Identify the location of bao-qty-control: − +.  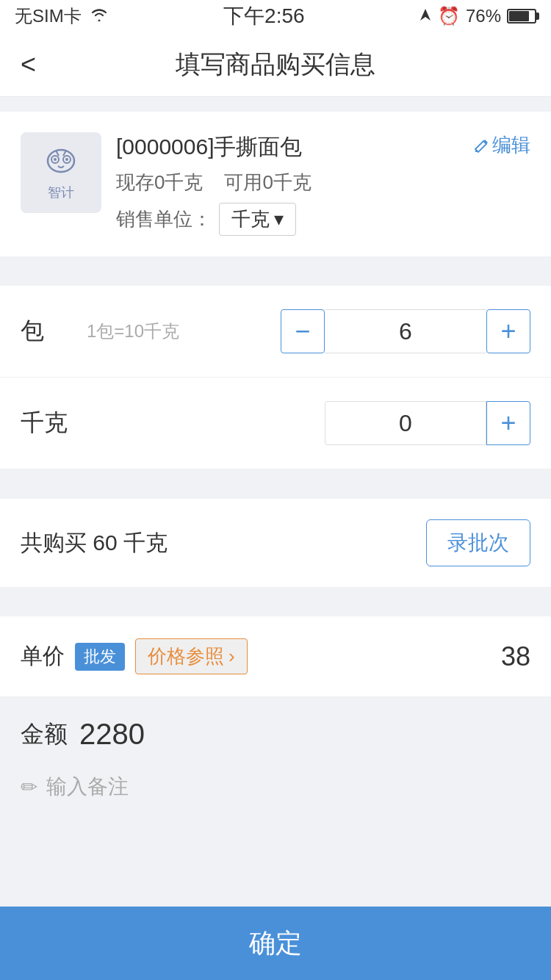
(406, 331).